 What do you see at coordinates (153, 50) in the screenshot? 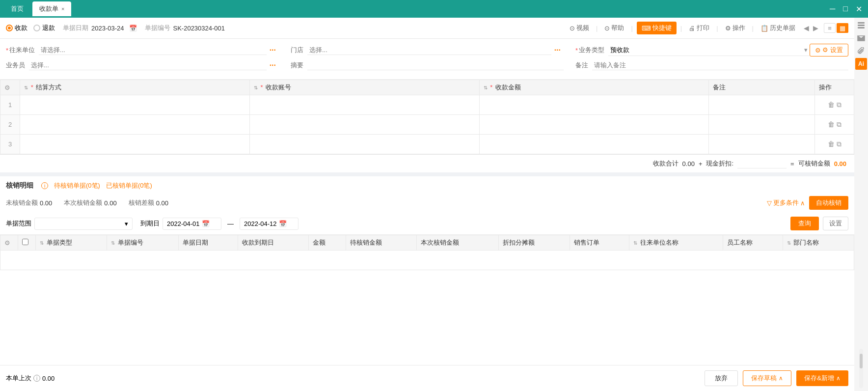
I see `partner-input` at bounding box center [153, 50].